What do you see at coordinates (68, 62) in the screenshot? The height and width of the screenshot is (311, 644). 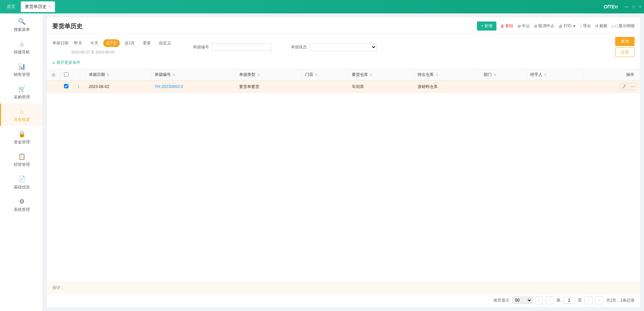 I see `expand-label: 展开更多条件` at bounding box center [68, 62].